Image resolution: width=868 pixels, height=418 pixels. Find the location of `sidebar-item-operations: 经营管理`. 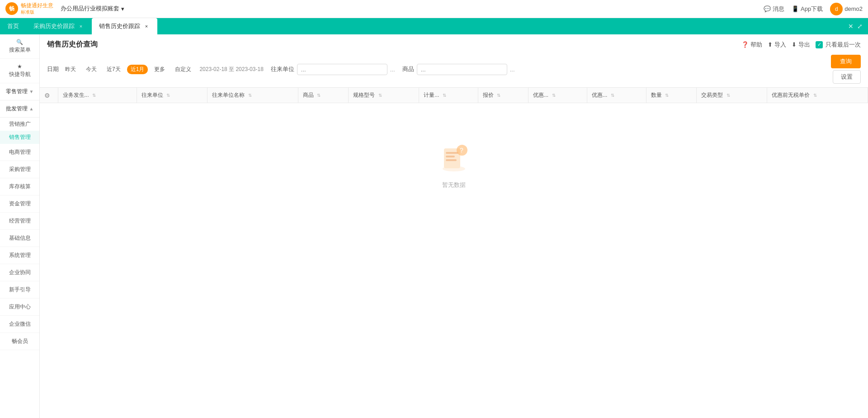

sidebar-item-operations: 经营管理 is located at coordinates (20, 221).